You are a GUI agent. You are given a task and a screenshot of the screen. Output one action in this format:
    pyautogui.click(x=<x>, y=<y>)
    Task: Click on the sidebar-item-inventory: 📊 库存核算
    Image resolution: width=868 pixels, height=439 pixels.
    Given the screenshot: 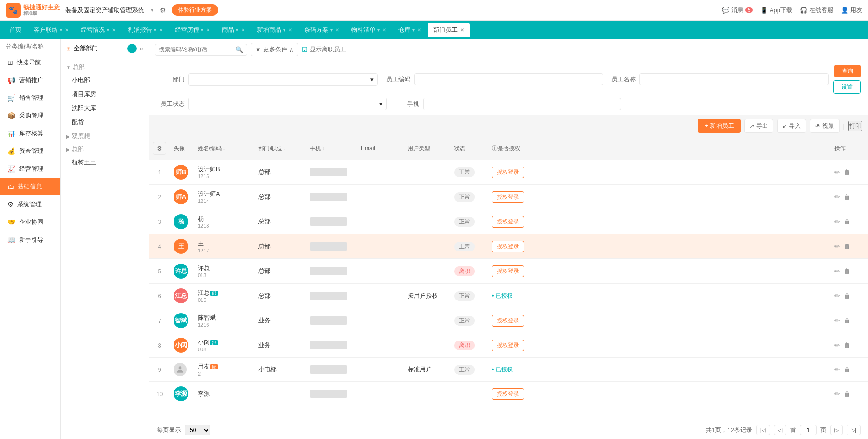 What is the action you would take?
    pyautogui.click(x=30, y=133)
    